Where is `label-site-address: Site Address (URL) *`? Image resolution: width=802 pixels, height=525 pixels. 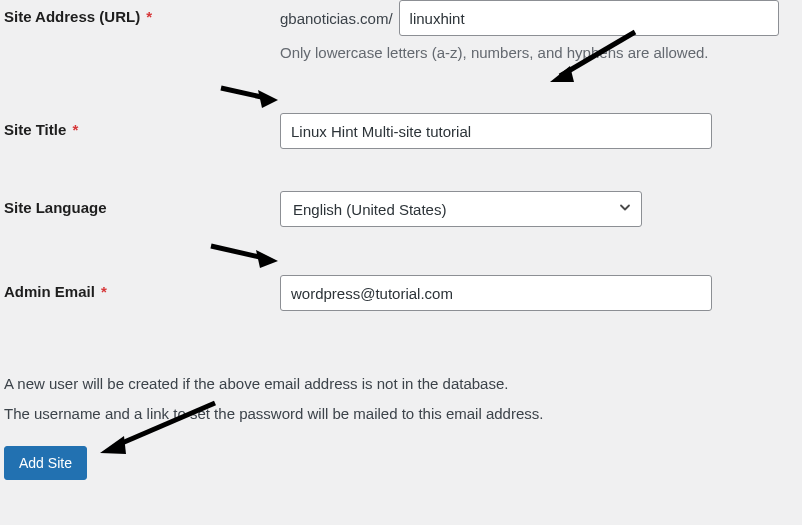
label-site-address: Site Address (URL) * is located at coordinates (140, 12).